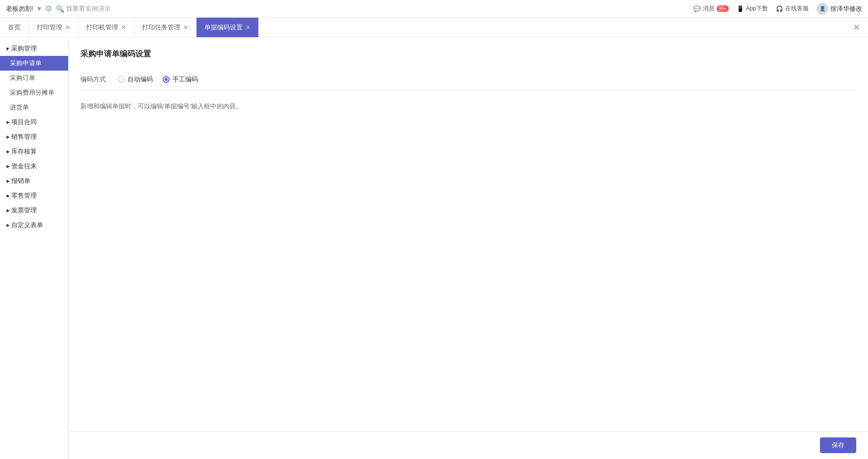 The image size is (868, 459). I want to click on top-bar: 老板勿割! ▾ ⚙ 🔍 我要看实例演示 💬 消息 99+ 📱 App下数 🎧 在…, so click(434, 9).